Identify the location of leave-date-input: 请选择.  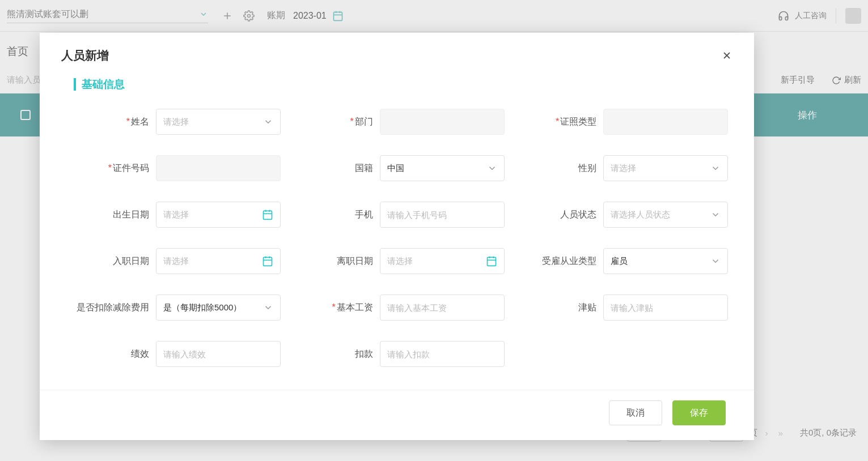
(442, 261).